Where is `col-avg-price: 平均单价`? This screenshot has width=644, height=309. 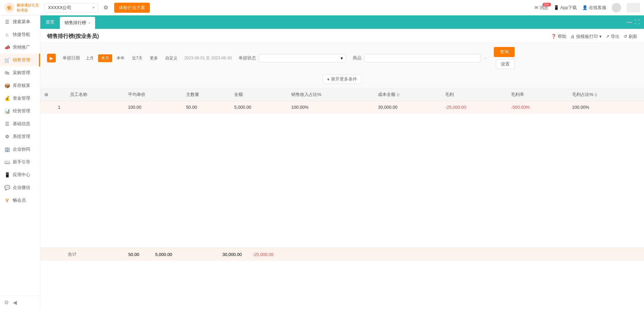
col-avg-price: 平均单价 is located at coordinates (153, 95).